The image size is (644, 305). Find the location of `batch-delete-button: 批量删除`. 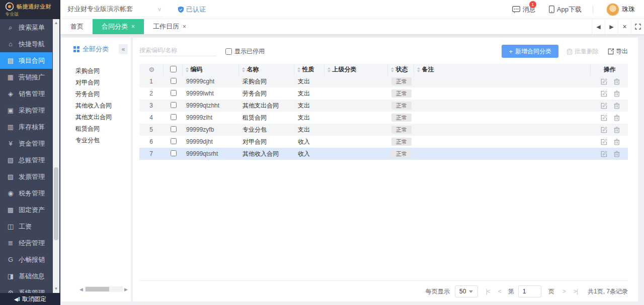

batch-delete-button: 批量删除 is located at coordinates (583, 51).